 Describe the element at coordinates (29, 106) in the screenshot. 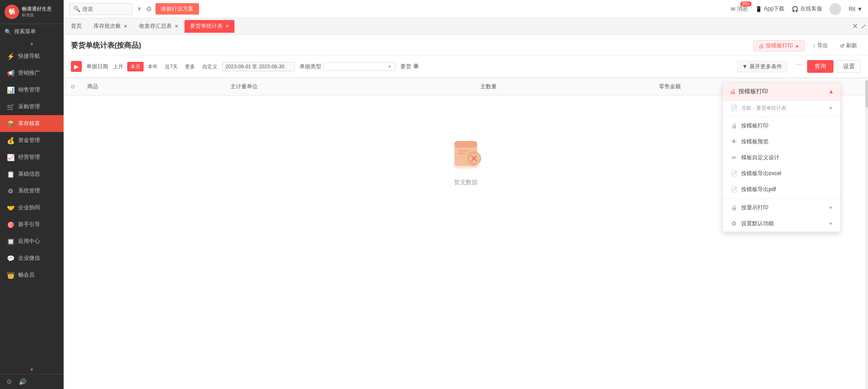

I see `sidebar-item-label: 采购管理` at that location.